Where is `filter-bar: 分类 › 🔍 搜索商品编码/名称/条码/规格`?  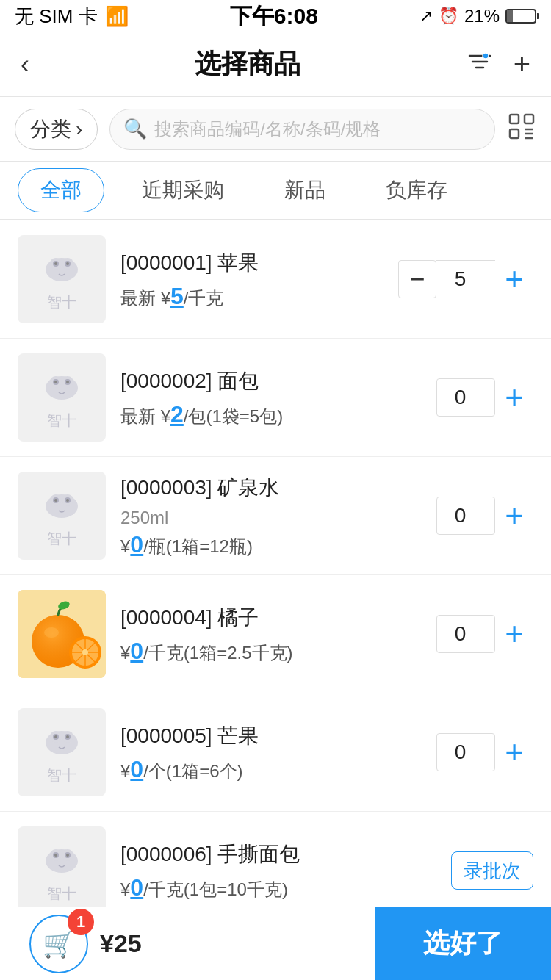 filter-bar: 分类 › 🔍 搜索商品编码/名称/条码/规格 is located at coordinates (276, 129).